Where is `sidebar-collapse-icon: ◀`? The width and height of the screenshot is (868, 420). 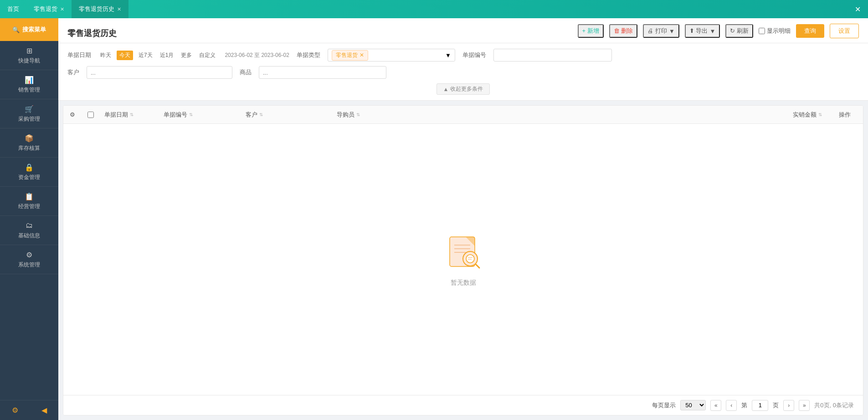
sidebar-collapse-icon: ◀ is located at coordinates (44, 410).